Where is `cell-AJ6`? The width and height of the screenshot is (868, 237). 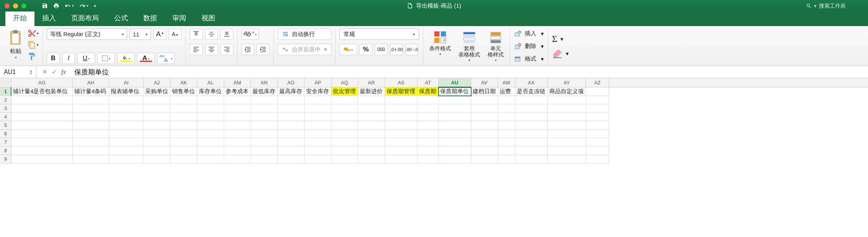
cell-AJ6 is located at coordinates (157, 134).